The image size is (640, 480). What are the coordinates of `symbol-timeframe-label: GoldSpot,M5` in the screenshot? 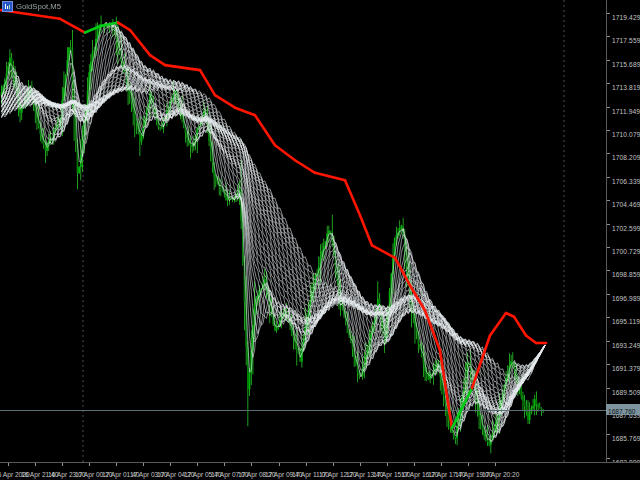 It's located at (41, 6).